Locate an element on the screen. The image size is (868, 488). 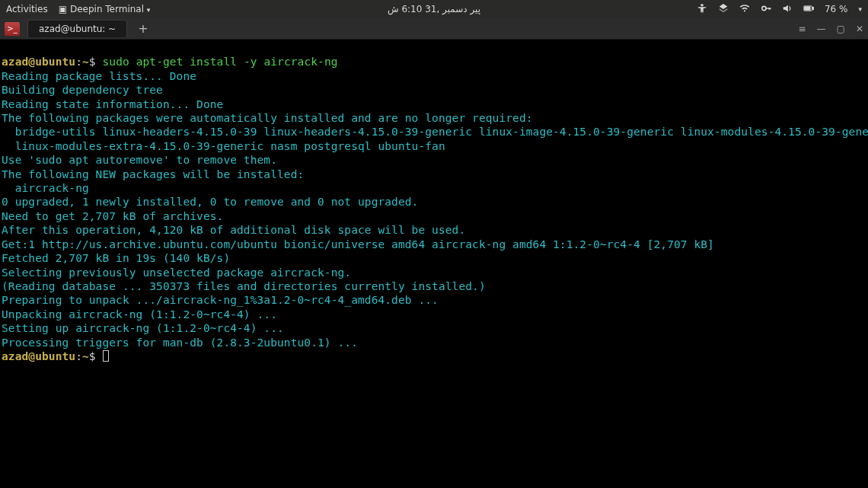
app-menu: ▣ Deepin Terminal is located at coordinates (105, 9).